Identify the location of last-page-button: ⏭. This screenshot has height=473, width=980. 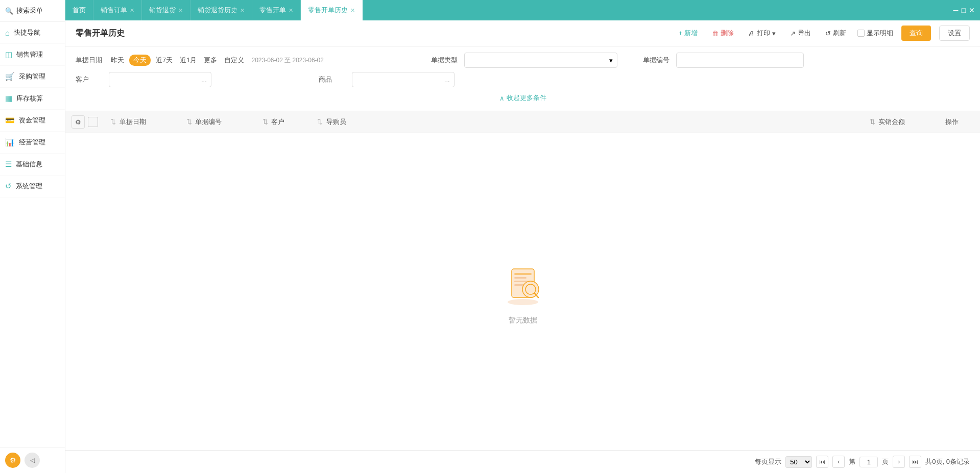
(915, 462).